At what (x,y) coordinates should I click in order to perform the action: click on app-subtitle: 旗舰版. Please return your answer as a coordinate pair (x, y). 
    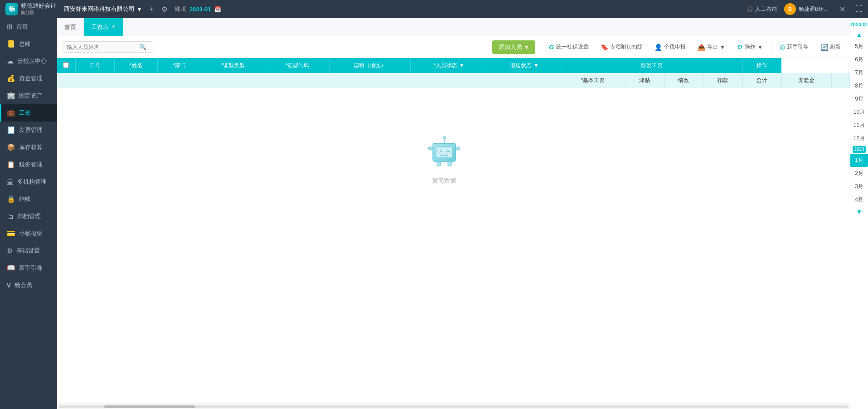
    Looking at the image, I should click on (39, 13).